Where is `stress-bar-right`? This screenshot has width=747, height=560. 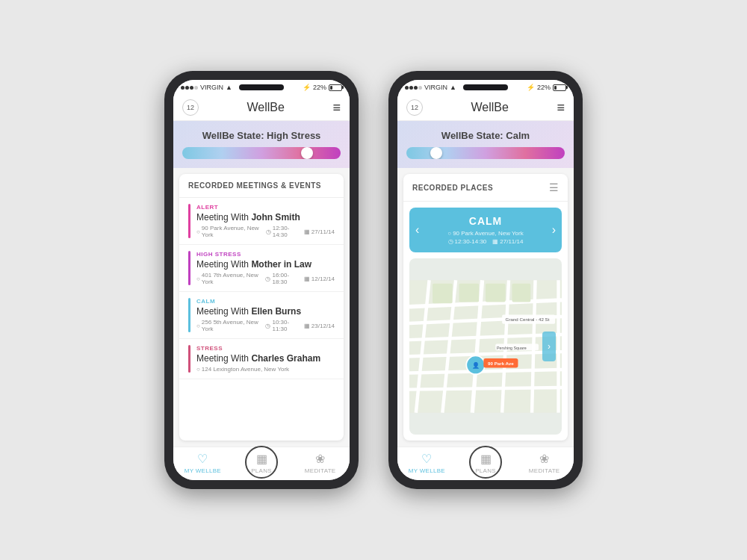 stress-bar-right is located at coordinates (486, 153).